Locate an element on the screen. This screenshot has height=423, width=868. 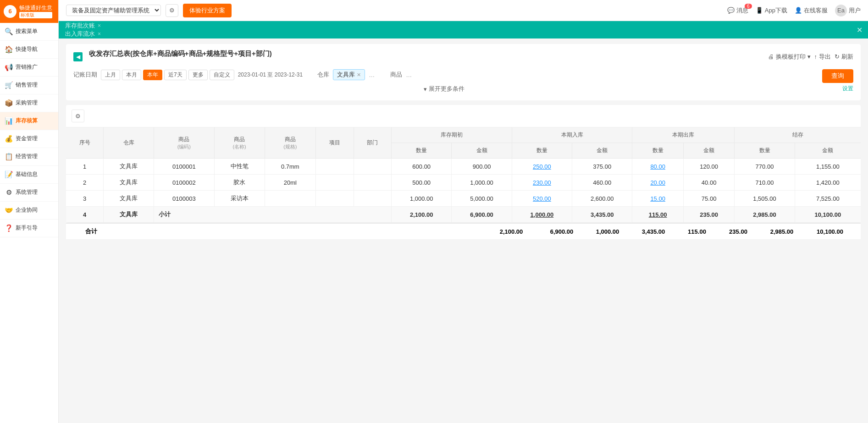
sidebar-item-sales: 🛒 销售管理 is located at coordinates (29, 85).